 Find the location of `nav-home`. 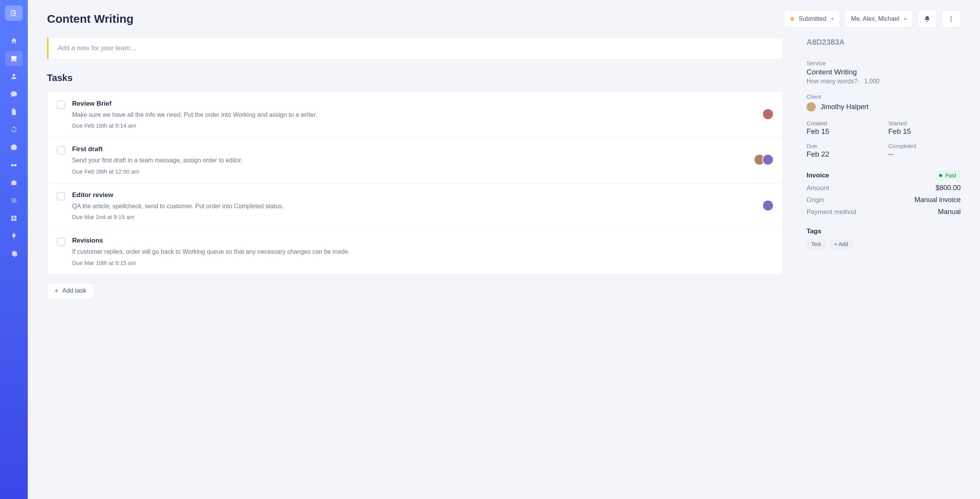

nav-home is located at coordinates (14, 41).